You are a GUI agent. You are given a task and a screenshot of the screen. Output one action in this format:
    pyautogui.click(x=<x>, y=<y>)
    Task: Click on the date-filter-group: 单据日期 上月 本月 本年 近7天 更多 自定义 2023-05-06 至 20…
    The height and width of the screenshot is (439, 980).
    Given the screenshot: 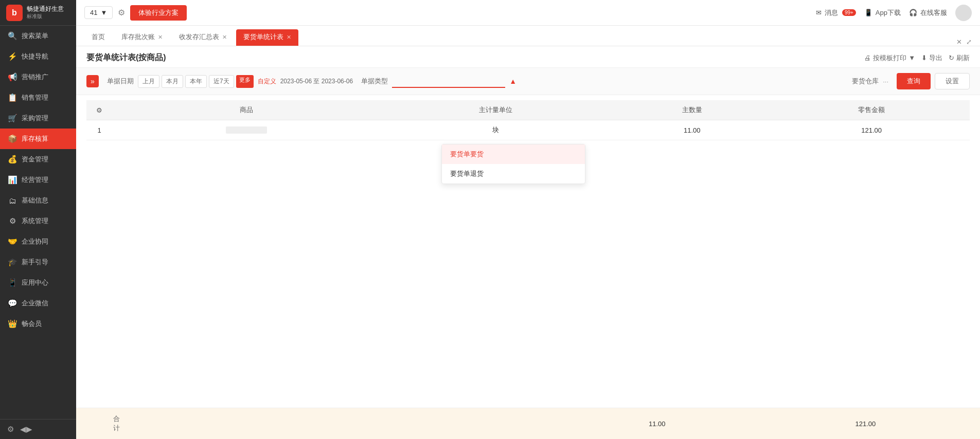 What is the action you would take?
    pyautogui.click(x=230, y=81)
    